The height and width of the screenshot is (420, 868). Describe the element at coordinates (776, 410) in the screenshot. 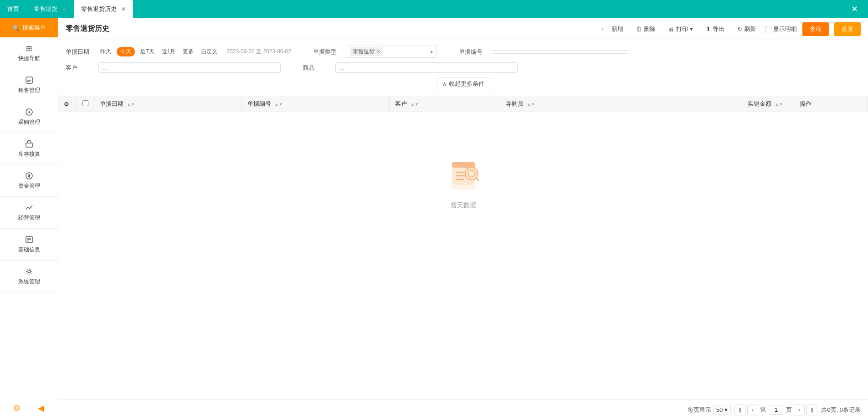

I see `page-number-input` at that location.